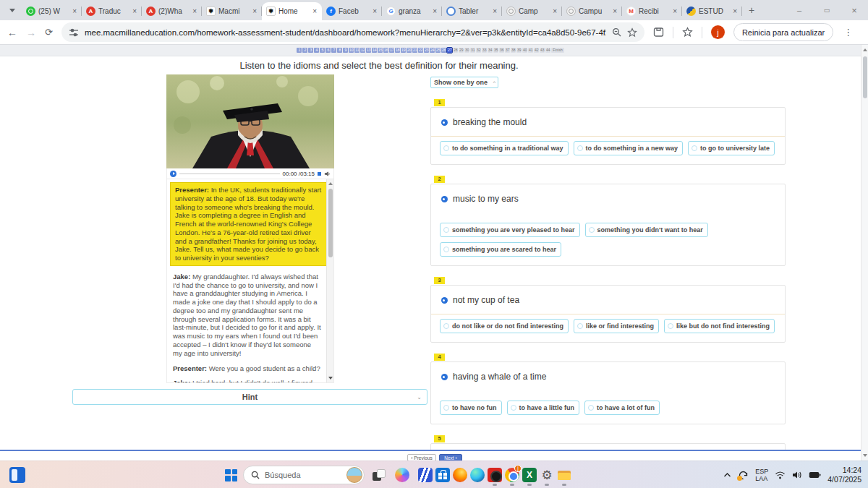 This screenshot has height=488, width=868. Describe the element at coordinates (250, 397) in the screenshot. I see `hint-button: Hint ⌄` at that location.